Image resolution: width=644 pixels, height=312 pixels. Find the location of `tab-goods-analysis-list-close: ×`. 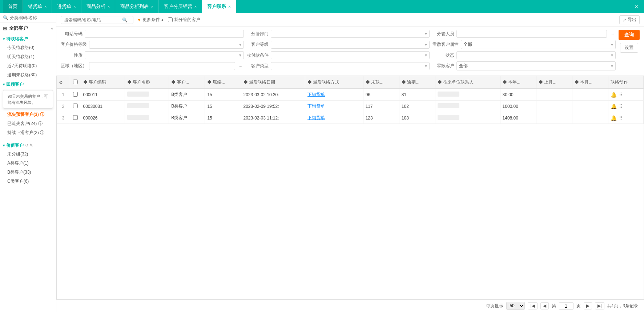

tab-goods-analysis-list-close: × is located at coordinates (152, 7).